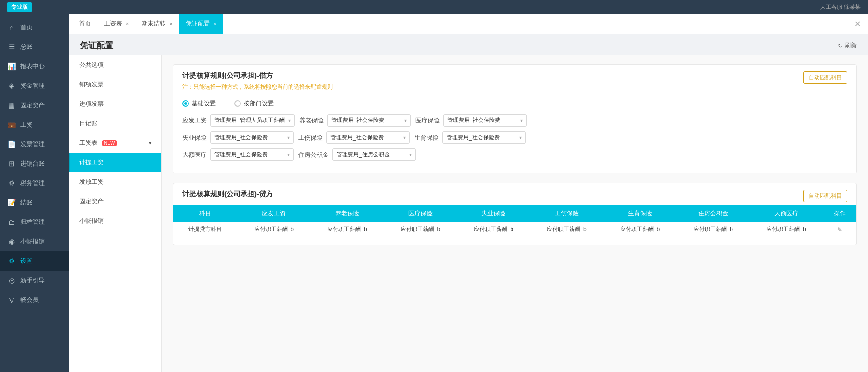 This screenshot has width=868, height=372. I want to click on sidebar-item-inventory: ⊞ 进销台账, so click(34, 164).